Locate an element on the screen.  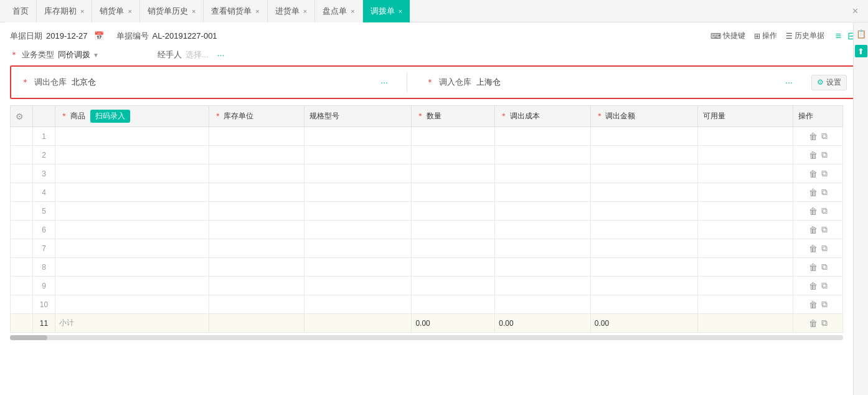
settings-button: ⚙ 设置 is located at coordinates (829, 82).